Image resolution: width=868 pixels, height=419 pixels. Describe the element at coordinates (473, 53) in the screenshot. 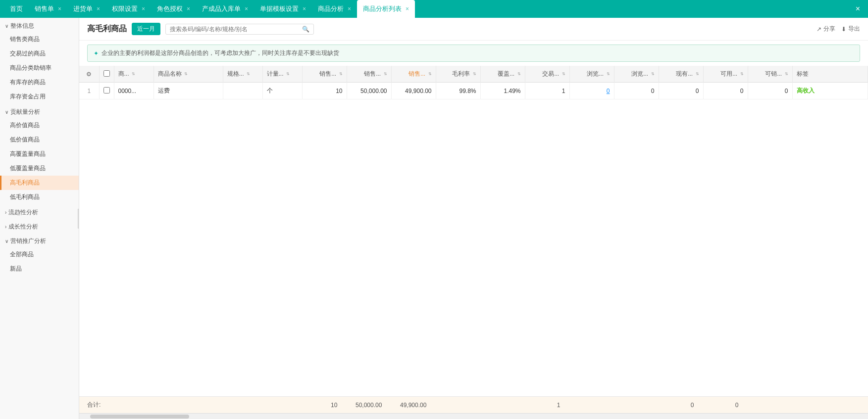

I see `info-banner: ✦ 企业的主要的利润都是这部分商品创造的，可考虑加大推广，同时关注库存是不要出现…` at that location.